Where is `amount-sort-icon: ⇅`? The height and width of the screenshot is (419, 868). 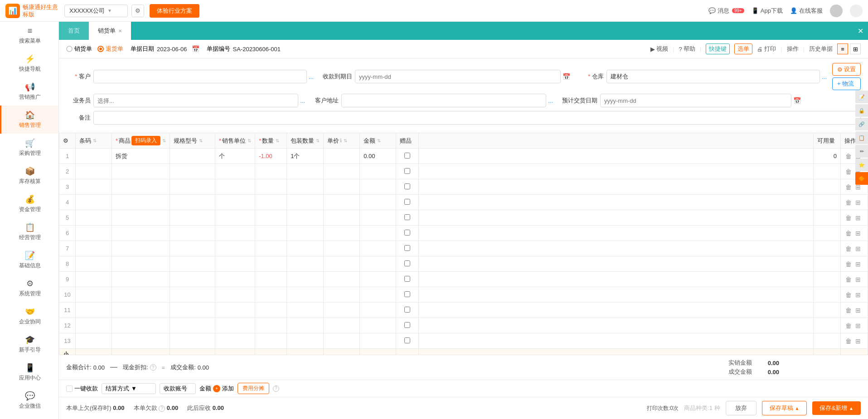 amount-sort-icon: ⇅ is located at coordinates (379, 140).